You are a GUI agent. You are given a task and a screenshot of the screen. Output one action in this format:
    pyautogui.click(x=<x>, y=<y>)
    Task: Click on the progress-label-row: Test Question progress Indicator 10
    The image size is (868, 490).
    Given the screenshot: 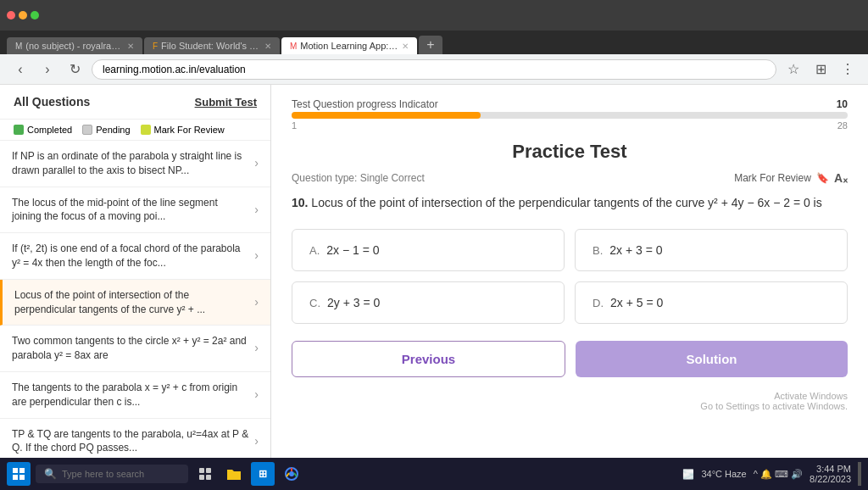 What is the action you would take?
    pyautogui.click(x=570, y=104)
    